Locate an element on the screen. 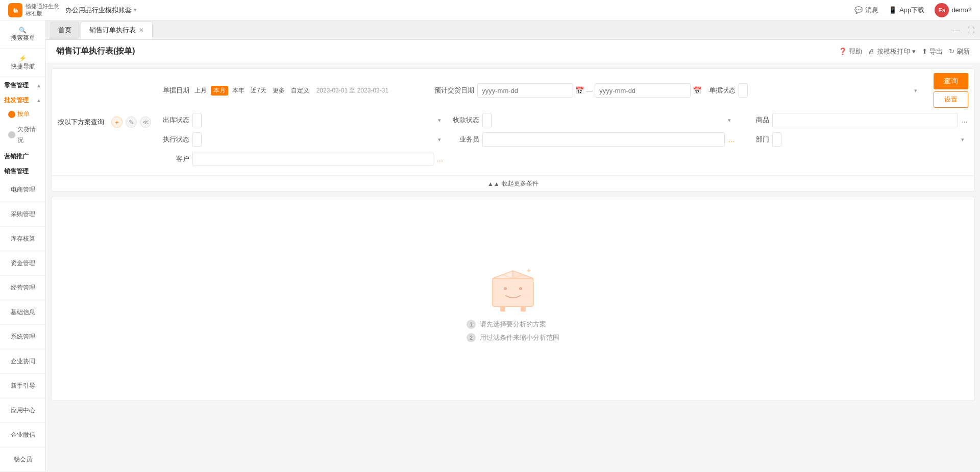 This screenshot has height=472, width=980. date-tab-this-year: 本年 is located at coordinates (238, 91).